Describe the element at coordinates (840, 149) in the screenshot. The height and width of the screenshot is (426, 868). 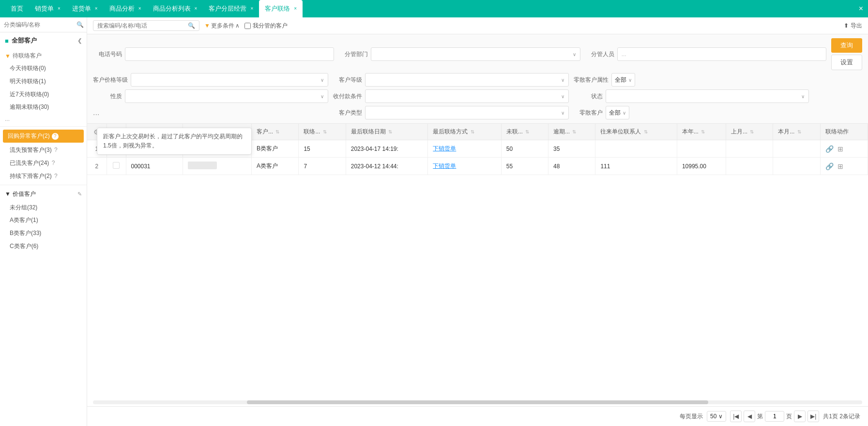
I see `action-grid-icon-1: ⊞` at that location.